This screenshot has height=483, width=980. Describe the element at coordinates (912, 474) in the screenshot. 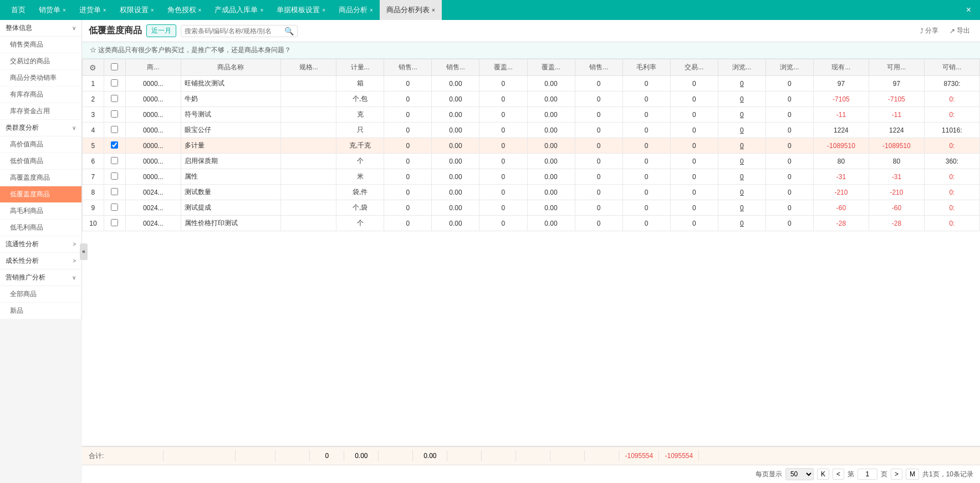

I see `last-page-button: M` at that location.